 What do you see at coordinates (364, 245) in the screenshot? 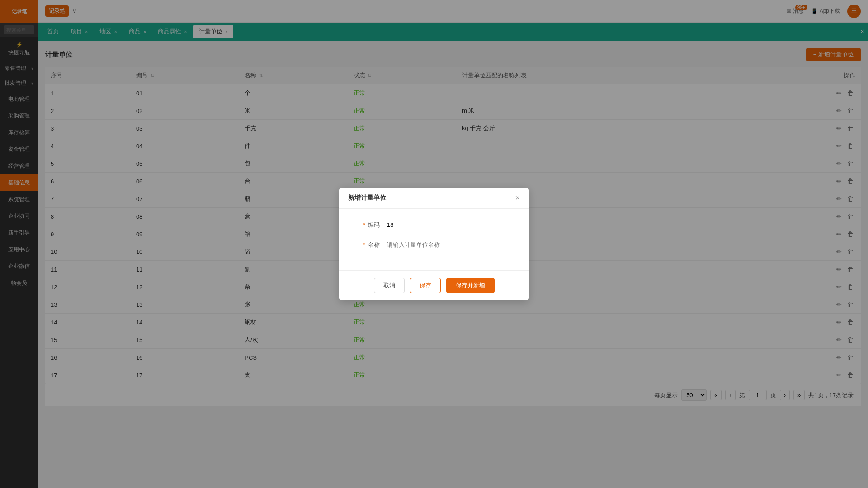
I see `name-required-mark: *` at bounding box center [364, 245].